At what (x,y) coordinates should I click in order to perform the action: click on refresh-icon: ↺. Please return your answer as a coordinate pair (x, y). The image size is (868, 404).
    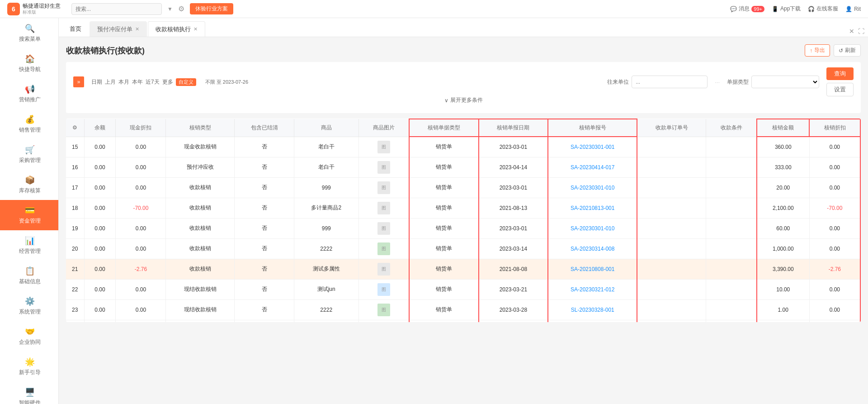
    Looking at the image, I should click on (841, 51).